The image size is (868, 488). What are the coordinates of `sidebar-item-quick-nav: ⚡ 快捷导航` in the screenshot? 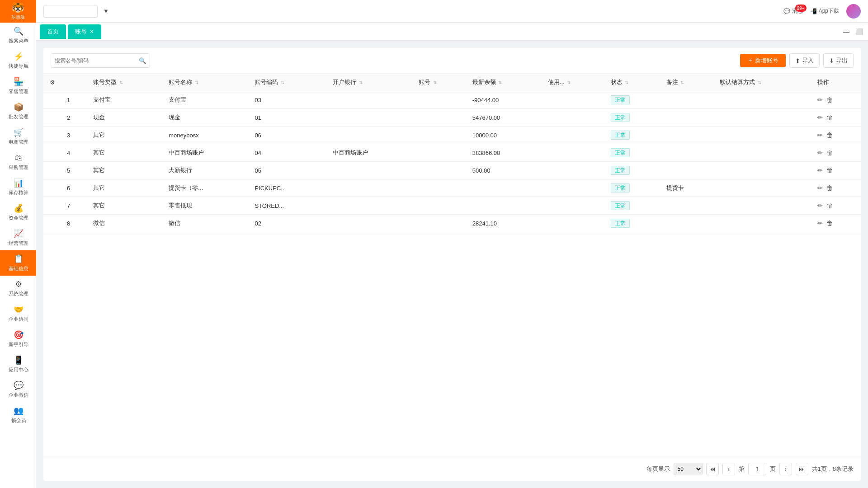 It's located at (18, 61).